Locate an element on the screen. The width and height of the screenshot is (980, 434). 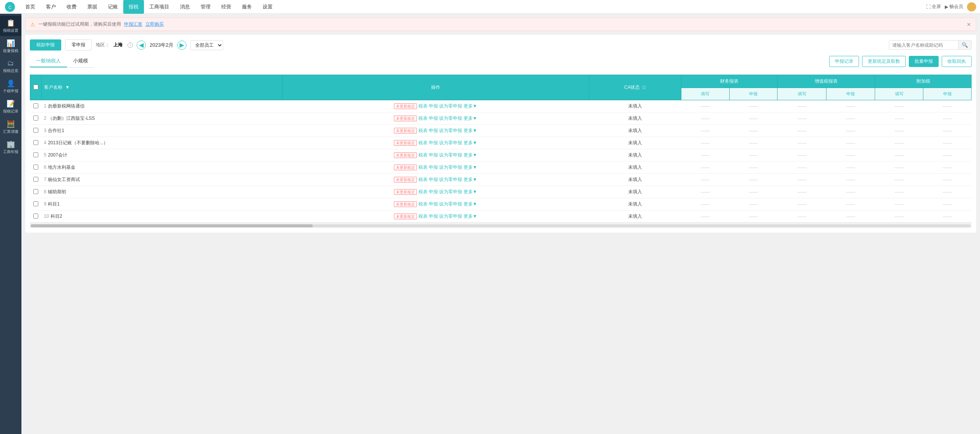
ca-info-icon: ⓘ is located at coordinates (644, 87).